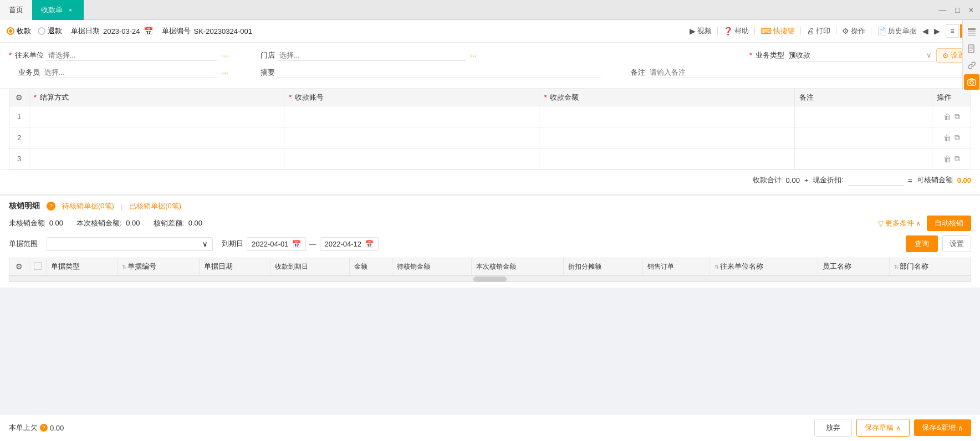 Image resolution: width=980 pixels, height=441 pixels. What do you see at coordinates (918, 224) in the screenshot?
I see `chevron-up-icon: ∧` at bounding box center [918, 224].